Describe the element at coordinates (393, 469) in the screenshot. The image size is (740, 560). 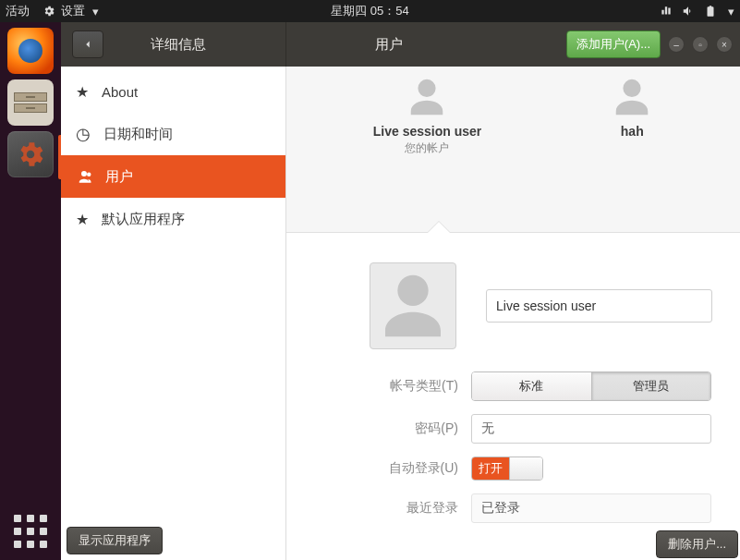
I see `autologin-label: 自动登录(U)` at that location.